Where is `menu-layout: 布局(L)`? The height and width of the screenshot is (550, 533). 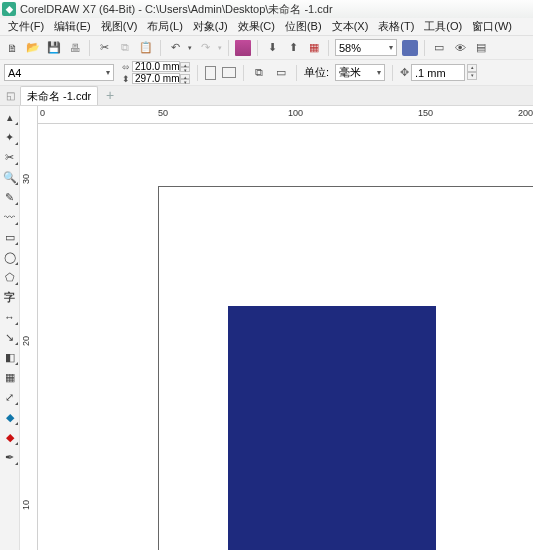
menu-layout: 布局(L) is located at coordinates (164, 26).